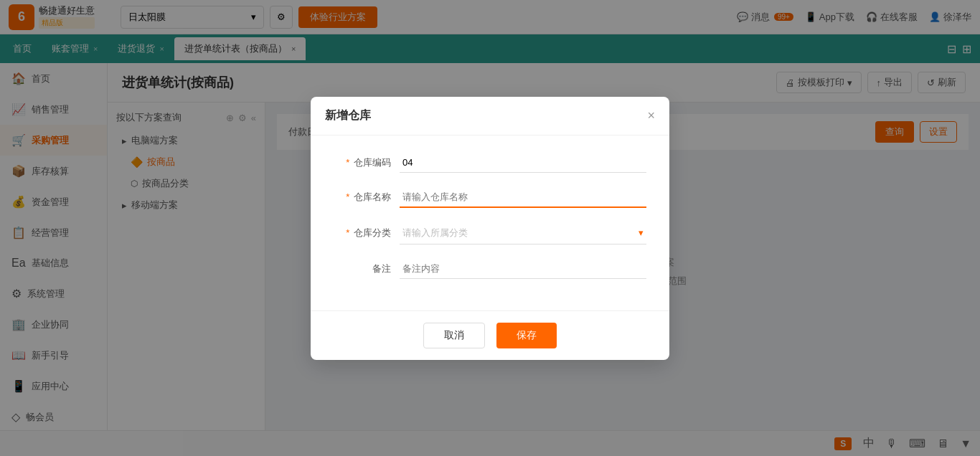 The width and height of the screenshot is (980, 456). I want to click on form-row-remark: 备注, so click(490, 269).